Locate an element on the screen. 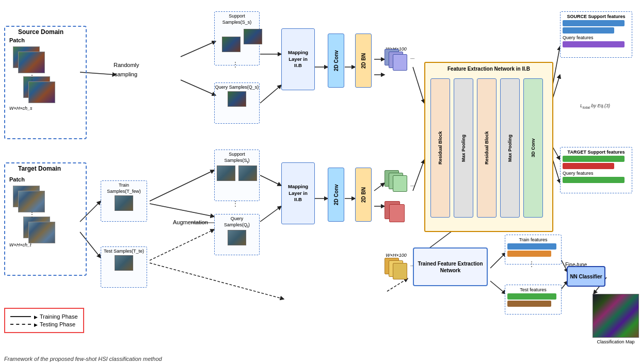 The height and width of the screenshot is (364, 640). tgt-sample-dots: ⋮ is located at coordinates (235, 204).